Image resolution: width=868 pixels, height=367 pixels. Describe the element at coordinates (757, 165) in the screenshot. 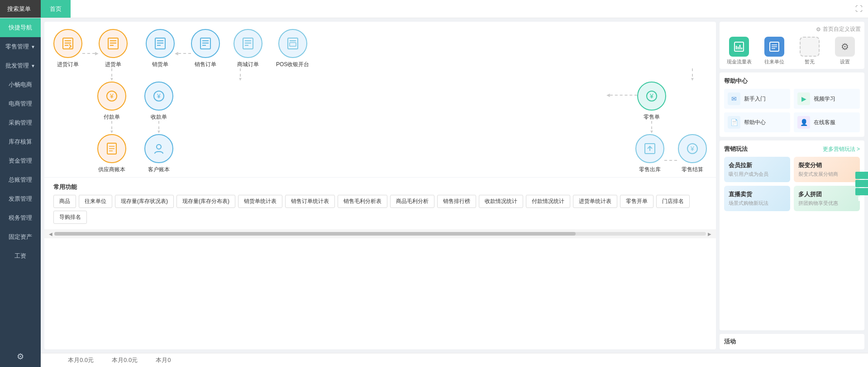

I see `marketing-title-member: 会员拉新` at that location.